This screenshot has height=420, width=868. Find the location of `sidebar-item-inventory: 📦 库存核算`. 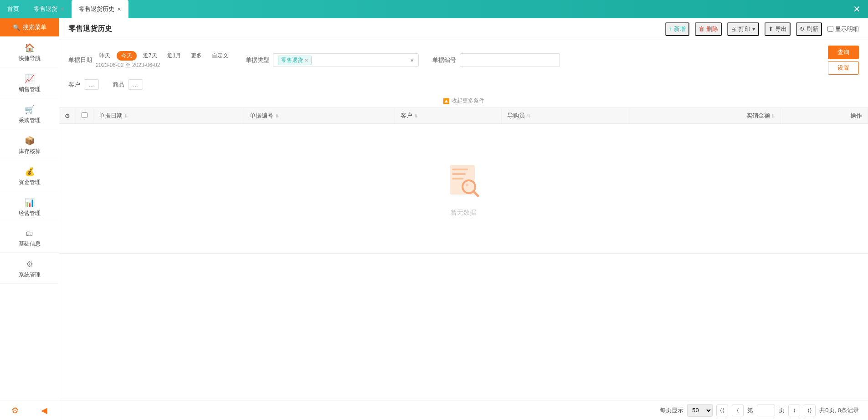

sidebar-item-inventory: 📦 库存核算 is located at coordinates (29, 145).